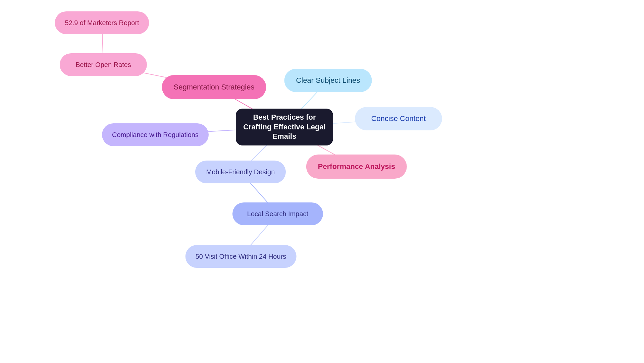  I want to click on segmentation-strategies-label: Segmentation Strategies, so click(214, 87).